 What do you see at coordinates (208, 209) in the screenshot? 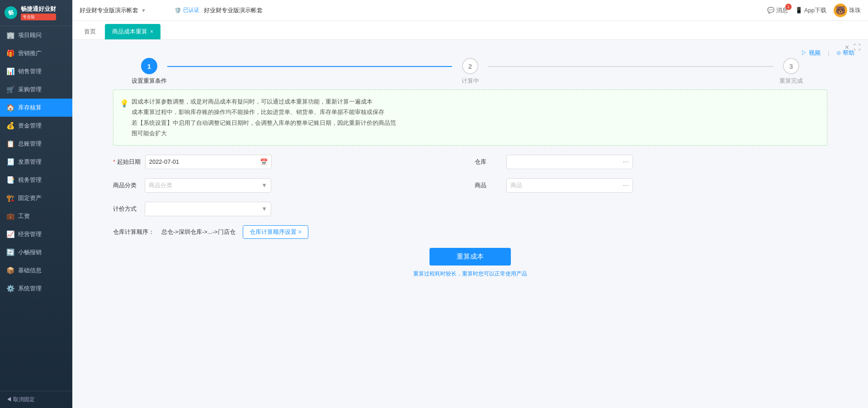
I see `price-method-select: ▼` at bounding box center [208, 209].